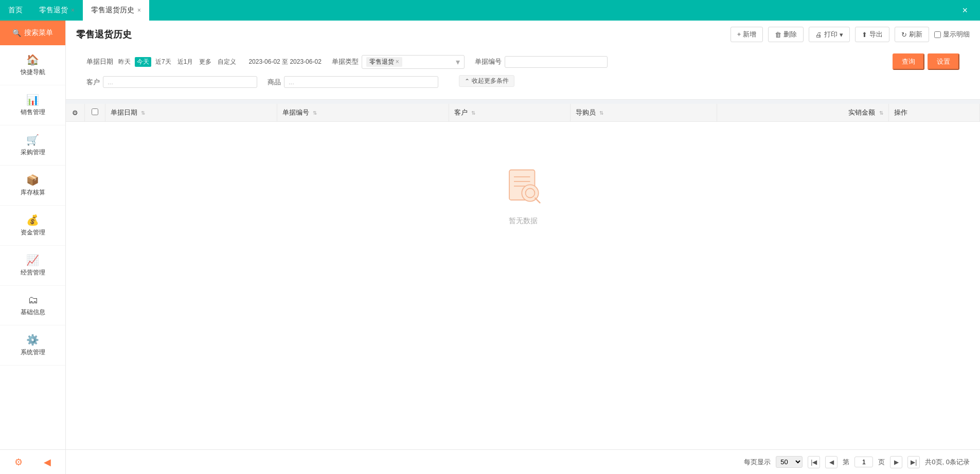 The height and width of the screenshot is (474, 980). What do you see at coordinates (509, 113) in the screenshot?
I see `th-customer: 客户 ⇅` at bounding box center [509, 113].